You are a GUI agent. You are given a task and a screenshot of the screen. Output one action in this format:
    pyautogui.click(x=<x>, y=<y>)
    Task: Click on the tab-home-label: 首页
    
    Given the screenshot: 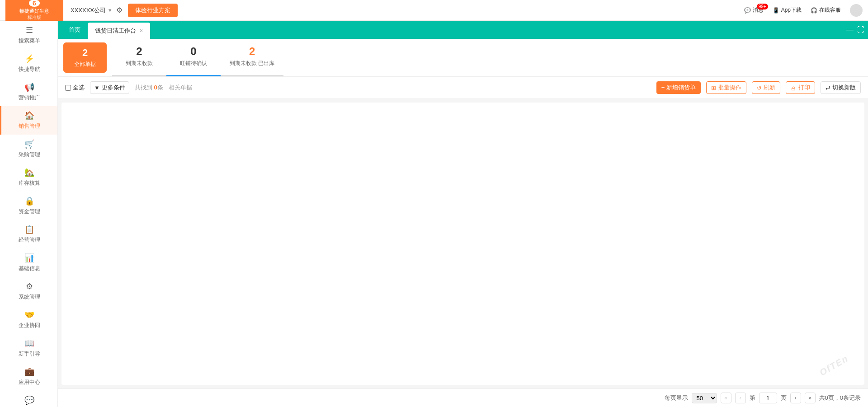 What is the action you would take?
    pyautogui.click(x=75, y=30)
    